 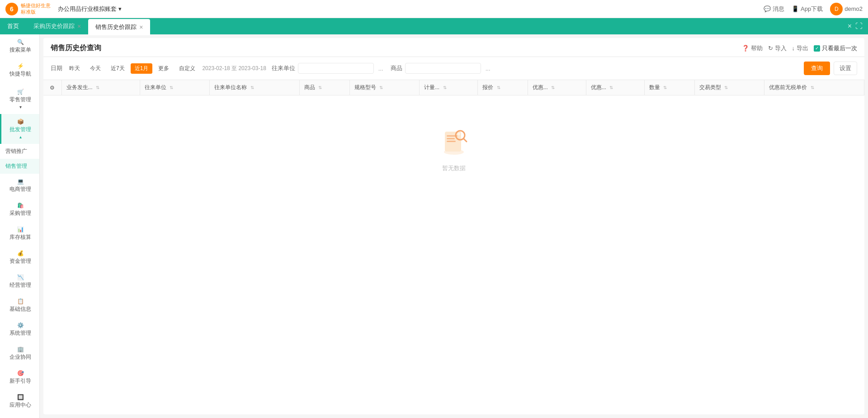 I want to click on app-icon: 📱, so click(x=795, y=9).